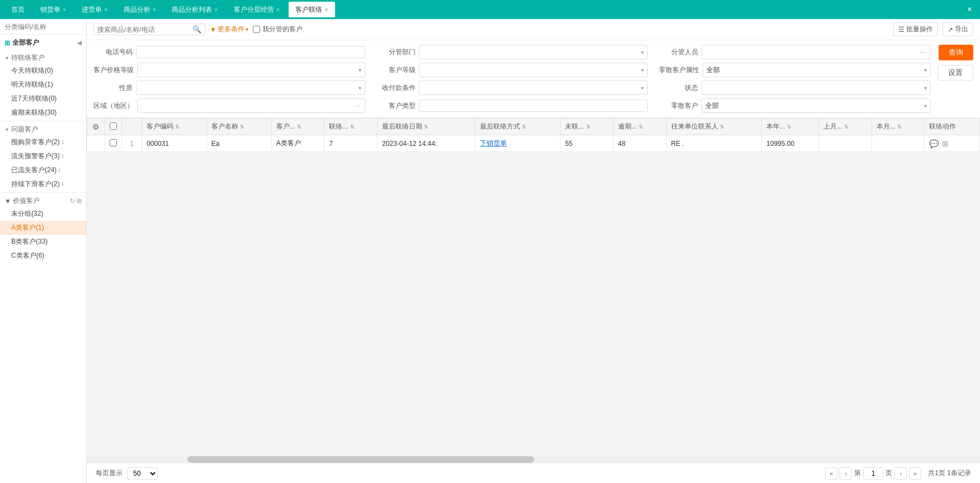 The width and height of the screenshot is (980, 483). Describe the element at coordinates (114, 144) in the screenshot. I see `row-checkbox-cell` at that location.